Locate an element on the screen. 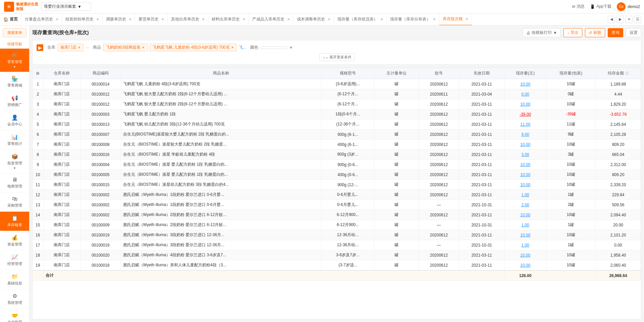  cell-code: 00100003 is located at coordinates (101, 114).